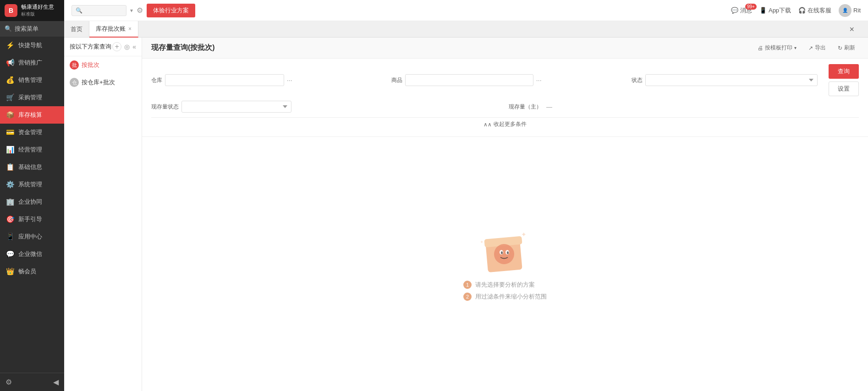 The height and width of the screenshot is (391, 868). I want to click on message-icon: 💬, so click(735, 10).